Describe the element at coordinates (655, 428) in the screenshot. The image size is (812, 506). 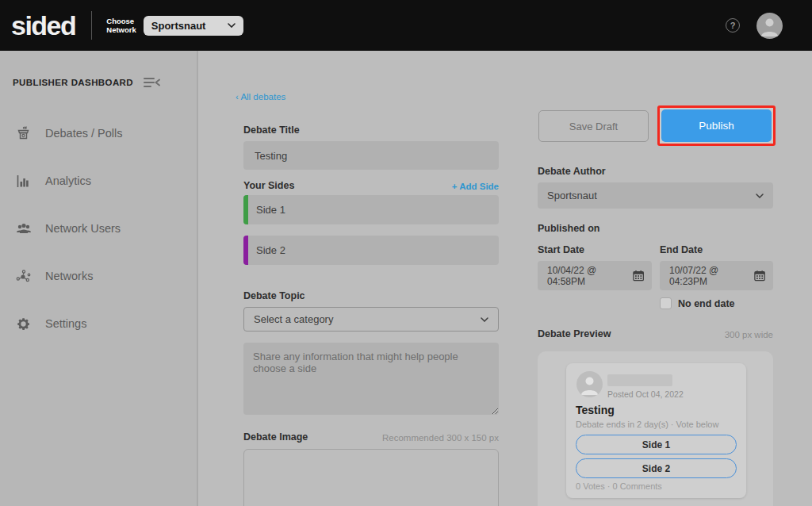
I see `debate-preview-container: Posted Oct 04, 2022 Testing Debate ends …` at that location.